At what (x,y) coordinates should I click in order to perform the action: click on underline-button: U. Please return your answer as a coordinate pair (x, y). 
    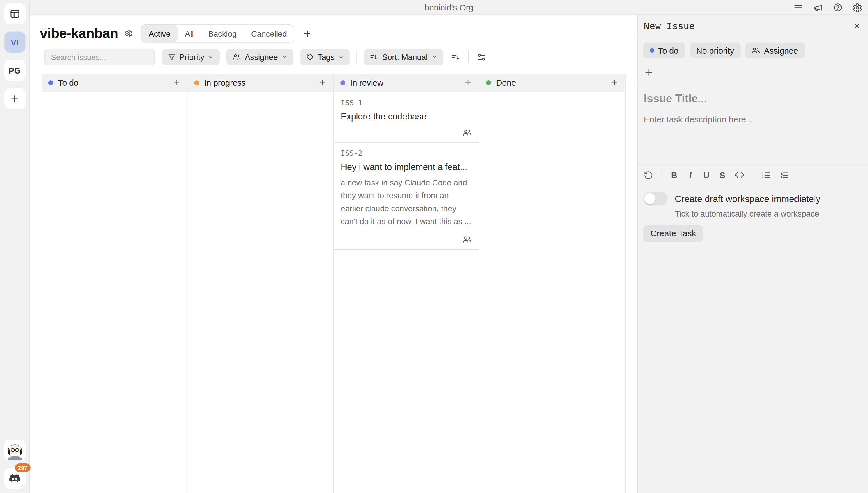
    Looking at the image, I should click on (707, 175).